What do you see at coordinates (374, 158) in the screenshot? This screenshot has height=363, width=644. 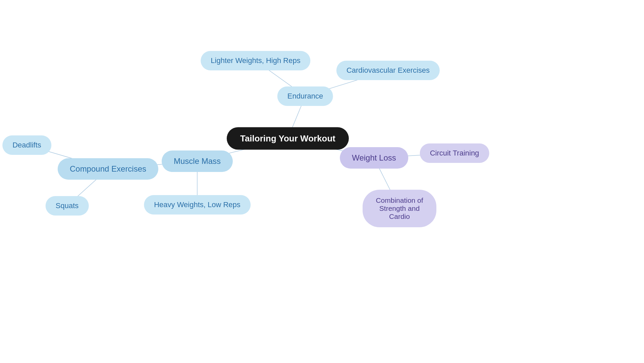 I see `weight-loss-label: Weight Loss` at bounding box center [374, 158].